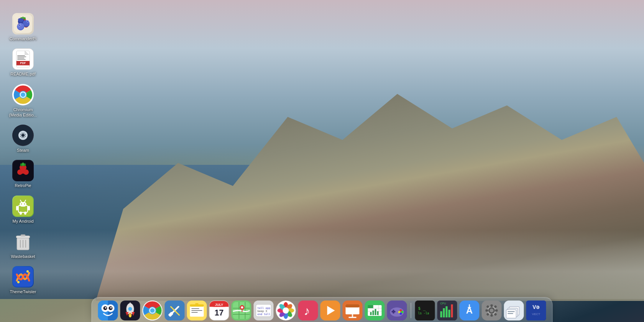 This screenshot has height=322, width=644. Describe the element at coordinates (23, 206) in the screenshot. I see `my-android-icon` at that location.